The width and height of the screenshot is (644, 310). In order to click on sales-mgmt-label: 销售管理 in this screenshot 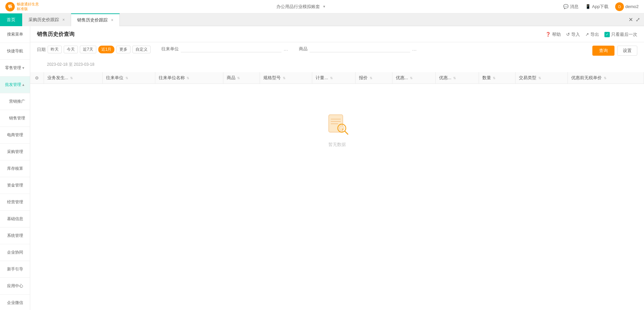, I will do `click(17, 118)`.